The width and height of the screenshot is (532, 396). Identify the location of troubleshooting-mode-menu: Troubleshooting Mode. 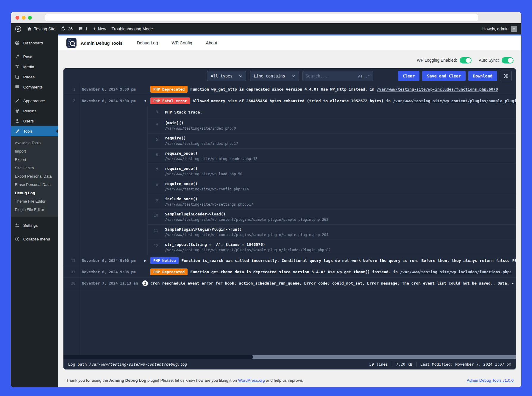
(132, 29).